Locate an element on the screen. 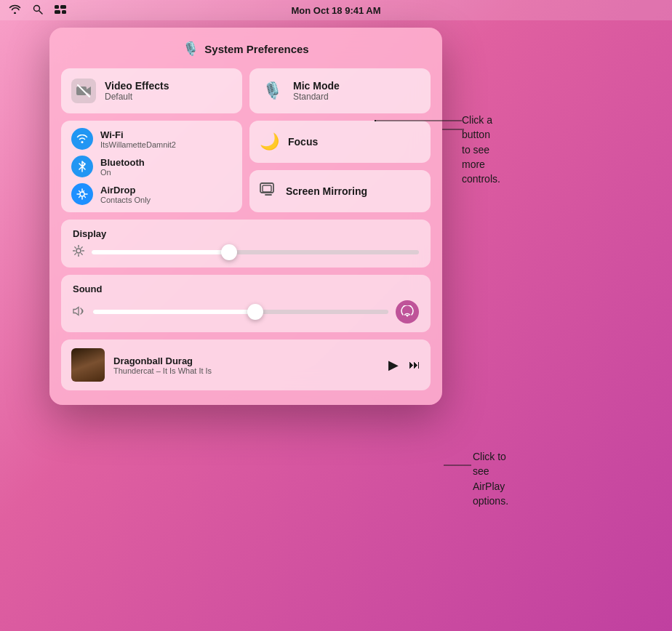 This screenshot has width=672, height=631. play-button: ▶ is located at coordinates (393, 365).